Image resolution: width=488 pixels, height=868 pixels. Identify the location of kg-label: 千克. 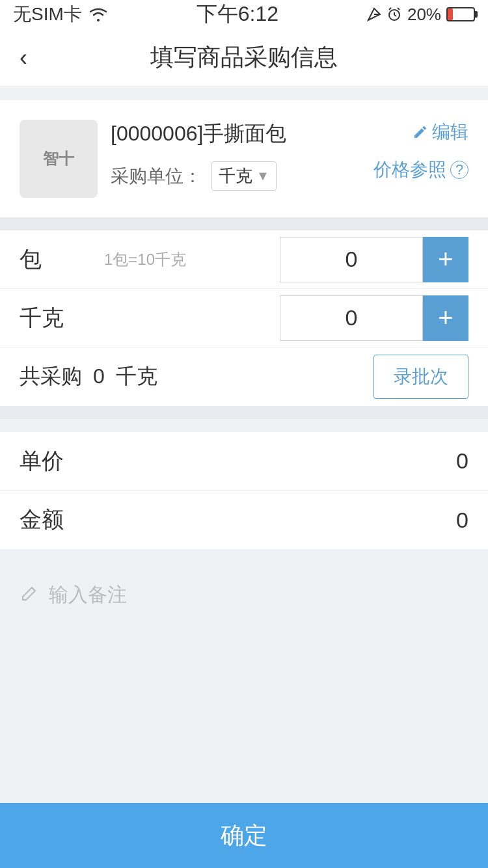
(59, 318).